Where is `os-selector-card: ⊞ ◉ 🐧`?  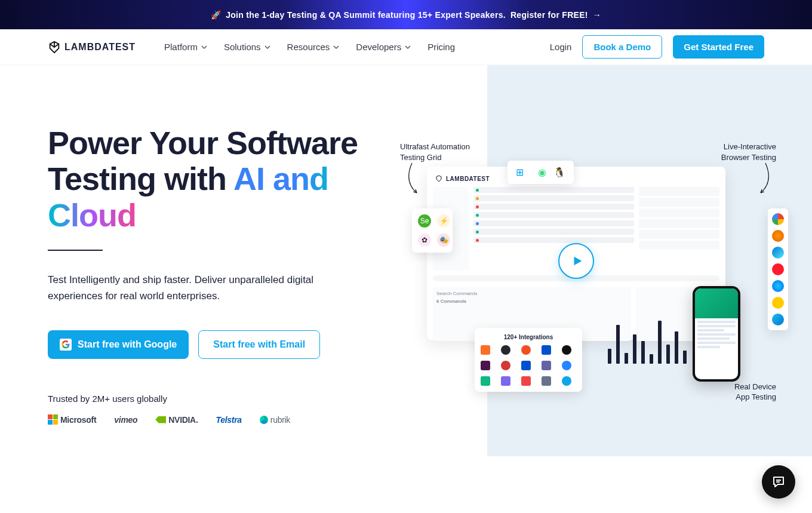
os-selector-card: ⊞ ◉ 🐧 is located at coordinates (541, 172).